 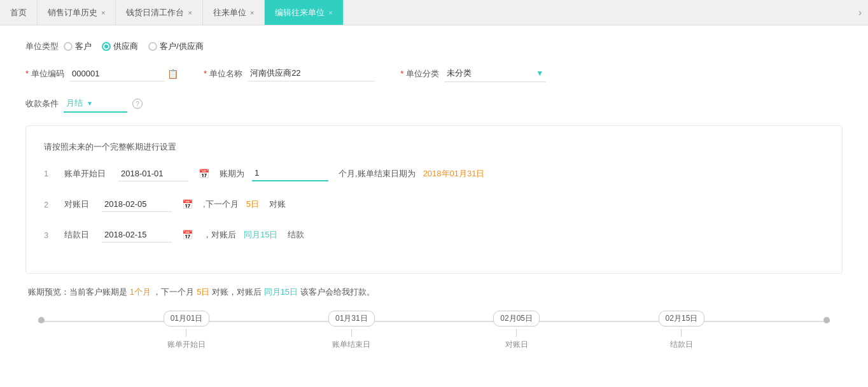 I want to click on unit-name-group: * 单位名称, so click(x=289, y=74).